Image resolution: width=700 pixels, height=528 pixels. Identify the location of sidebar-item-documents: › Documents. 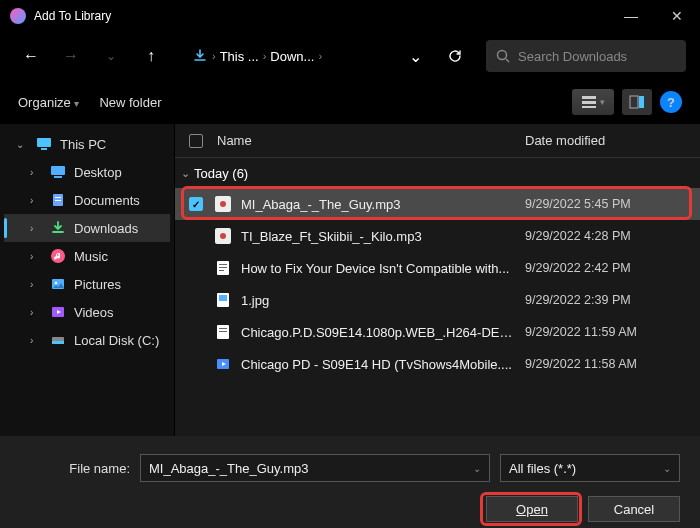
(87, 200).